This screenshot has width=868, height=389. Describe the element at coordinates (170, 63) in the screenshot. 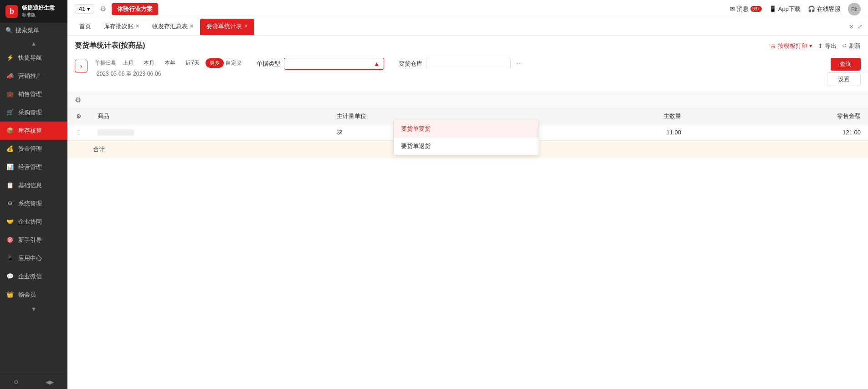

I see `date-this-year-btn: 本年` at that location.